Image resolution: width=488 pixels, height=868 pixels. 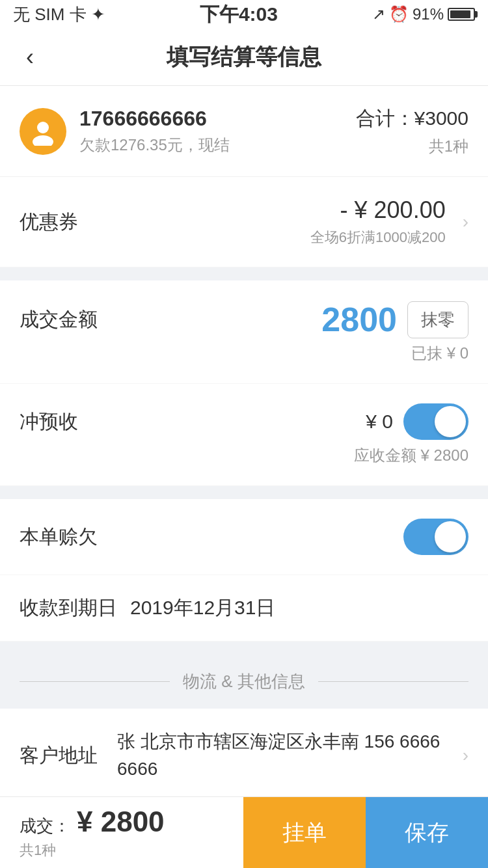 I want to click on logistics-line-right, so click(x=393, y=682).